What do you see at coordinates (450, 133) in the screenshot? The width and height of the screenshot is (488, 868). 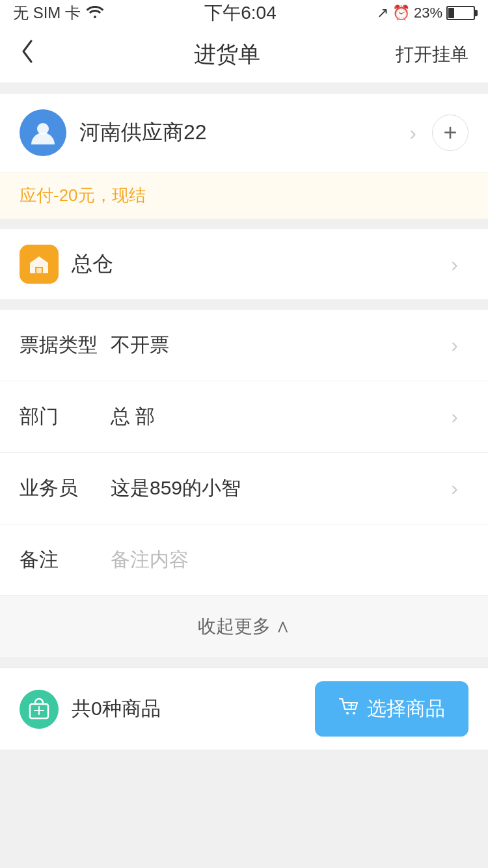 I see `add-supplier-button: +` at bounding box center [450, 133].